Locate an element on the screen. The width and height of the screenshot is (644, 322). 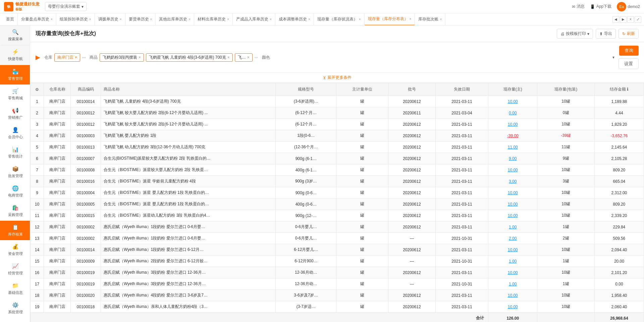
tab-prev-btn: ◀ is located at coordinates (616, 19).